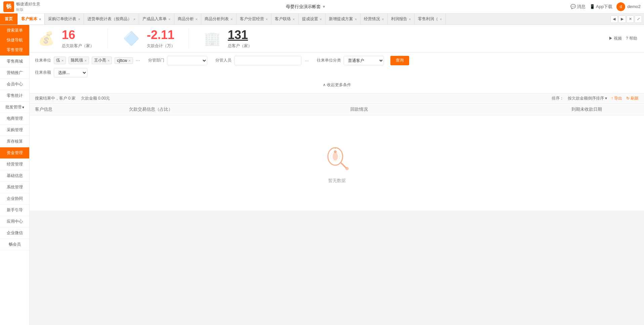 The image size is (644, 325). Describe the element at coordinates (187, 61) in the screenshot. I see `dept-select-wrapper` at that location.